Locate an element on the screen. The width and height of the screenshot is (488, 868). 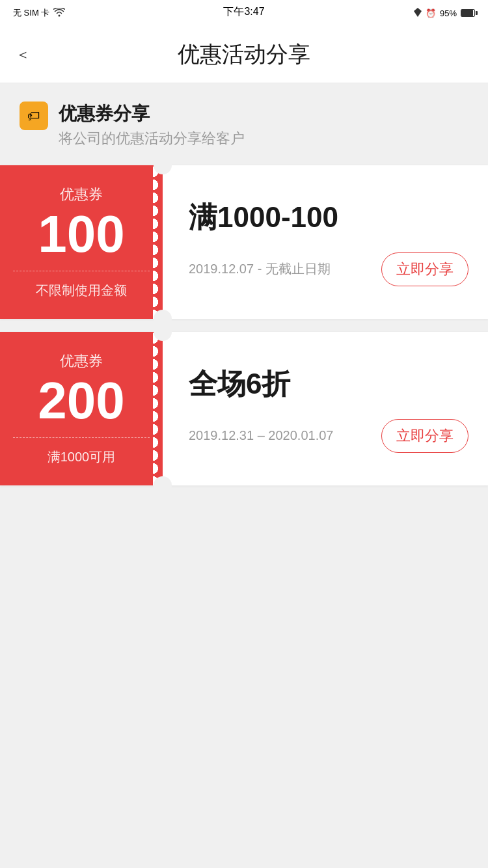
coupon-right-2: 全场6折 2019.12.31 – 2020.01.07 立即分享 is located at coordinates (325, 409).